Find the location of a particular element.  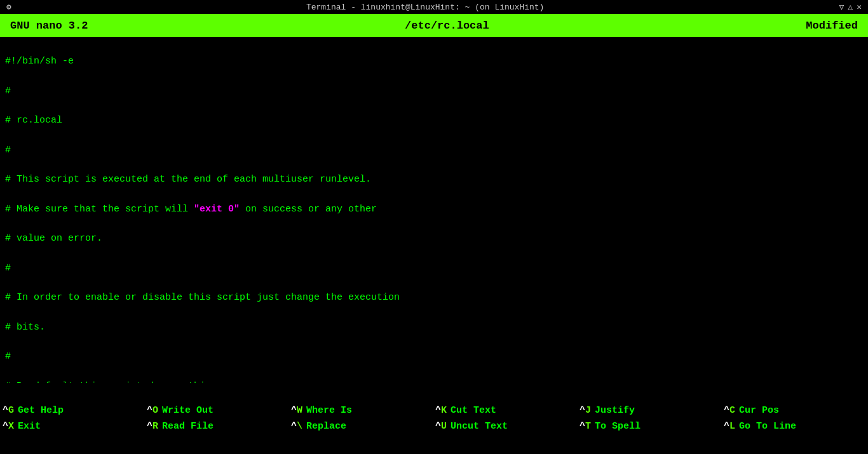

close-button: ✕ is located at coordinates (859, 7).